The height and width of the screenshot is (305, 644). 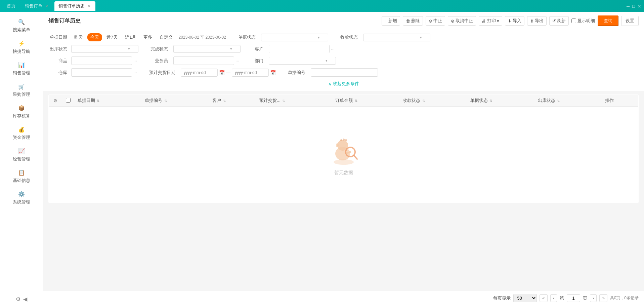 I want to click on salesperson-input, so click(x=204, y=61).